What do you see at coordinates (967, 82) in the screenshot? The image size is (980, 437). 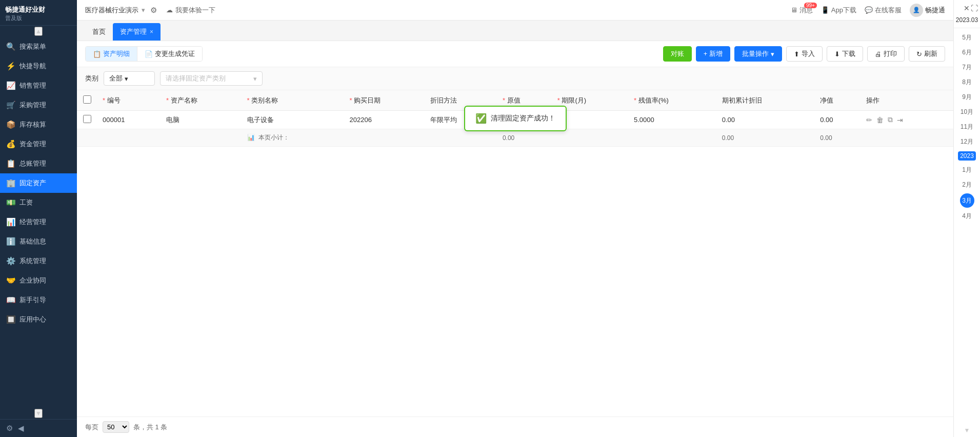 I see `month-item-8: 8月` at bounding box center [967, 82].